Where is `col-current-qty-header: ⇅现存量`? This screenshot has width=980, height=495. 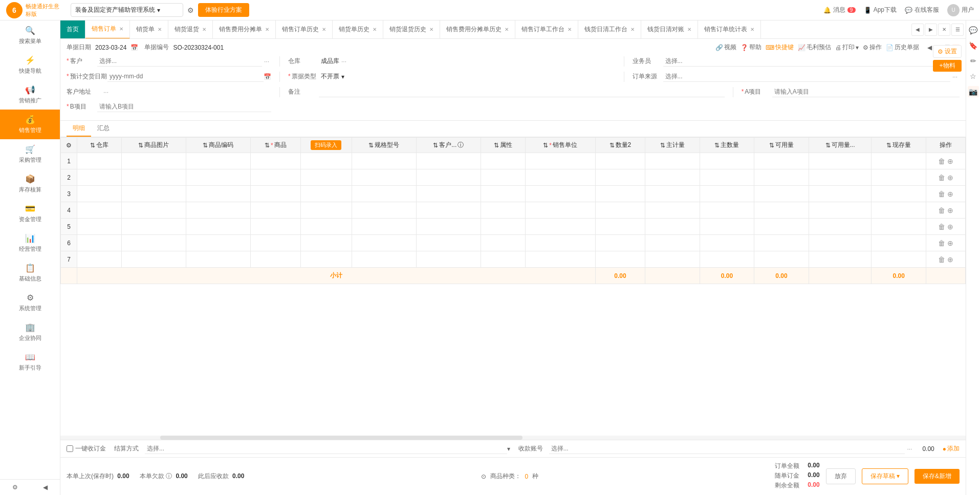
col-current-qty-header: ⇅现存量 is located at coordinates (899, 145).